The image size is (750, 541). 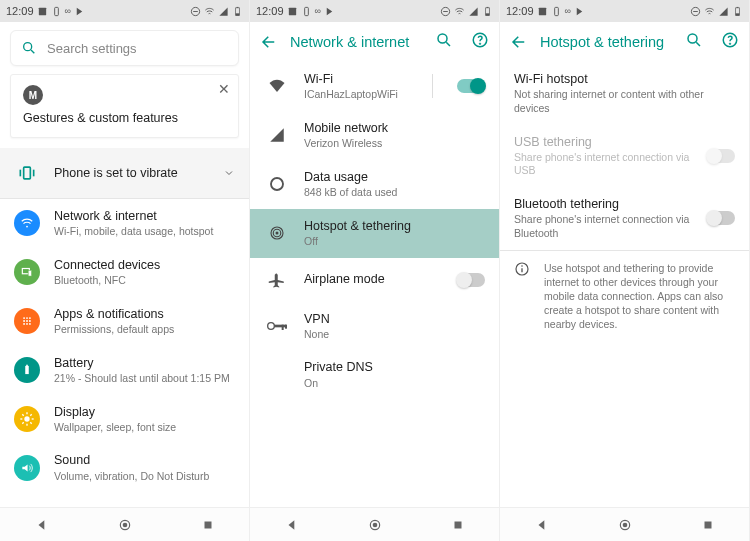 What do you see at coordinates (354, 42) in the screenshot?
I see `page-title: Network & internet` at bounding box center [354, 42].